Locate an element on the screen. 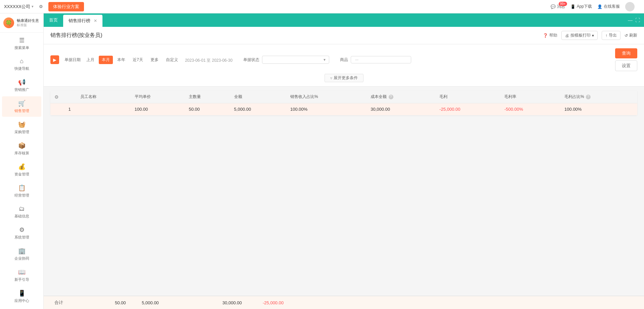 The width and height of the screenshot is (644, 309). expand-label: 展开更多条件 is located at coordinates (346, 78).